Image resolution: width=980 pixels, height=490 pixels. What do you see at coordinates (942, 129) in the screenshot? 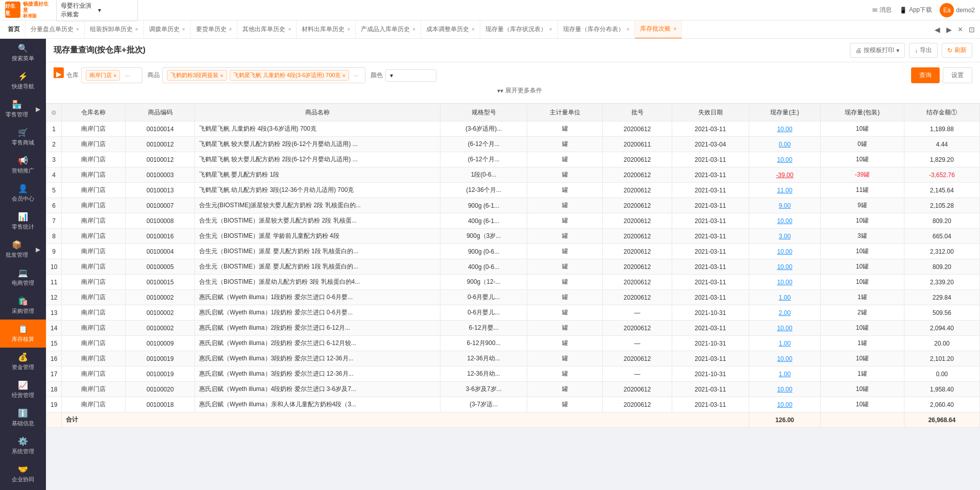
I see `cell-amount: 1,189.88` at bounding box center [942, 129].